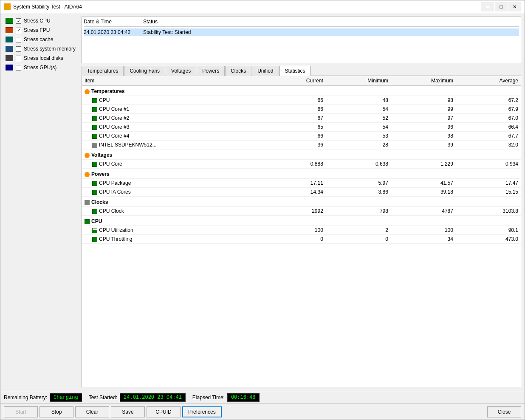 Image resolution: width=525 pixels, height=420 pixels. Describe the element at coordinates (41, 21) in the screenshot. I see `stress-cpu-item: Stress CPU` at that location.